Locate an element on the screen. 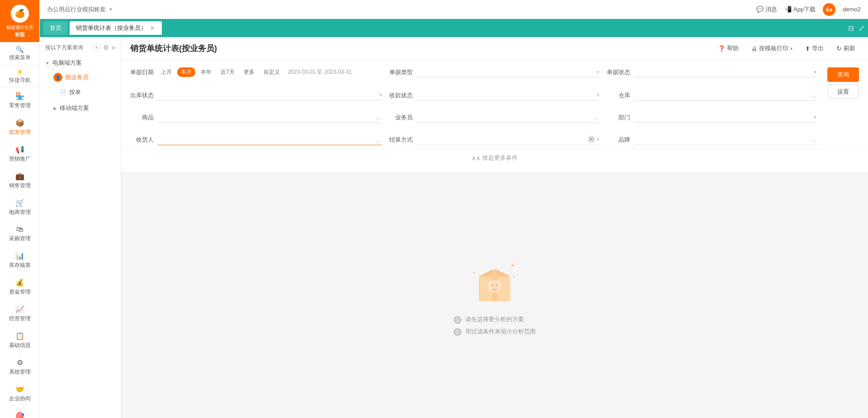  print-dropdown-arrow: ▾ is located at coordinates (791, 49).